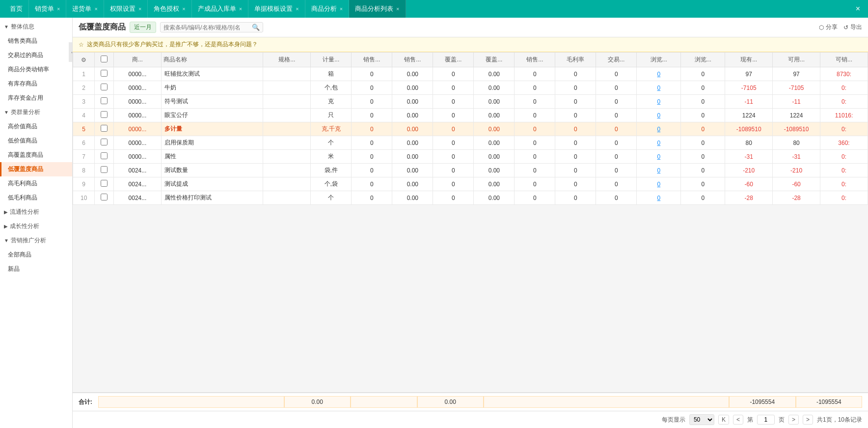  I want to click on nav-tab-roles: 角色授权 ×, so click(170, 9).